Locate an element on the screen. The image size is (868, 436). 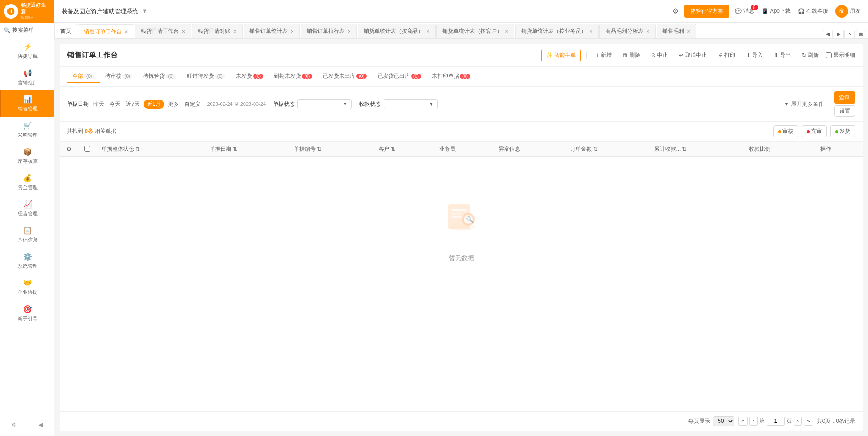
filter-tab-shipped-not-out: 已发货未出库(0) is located at coordinates (345, 77).